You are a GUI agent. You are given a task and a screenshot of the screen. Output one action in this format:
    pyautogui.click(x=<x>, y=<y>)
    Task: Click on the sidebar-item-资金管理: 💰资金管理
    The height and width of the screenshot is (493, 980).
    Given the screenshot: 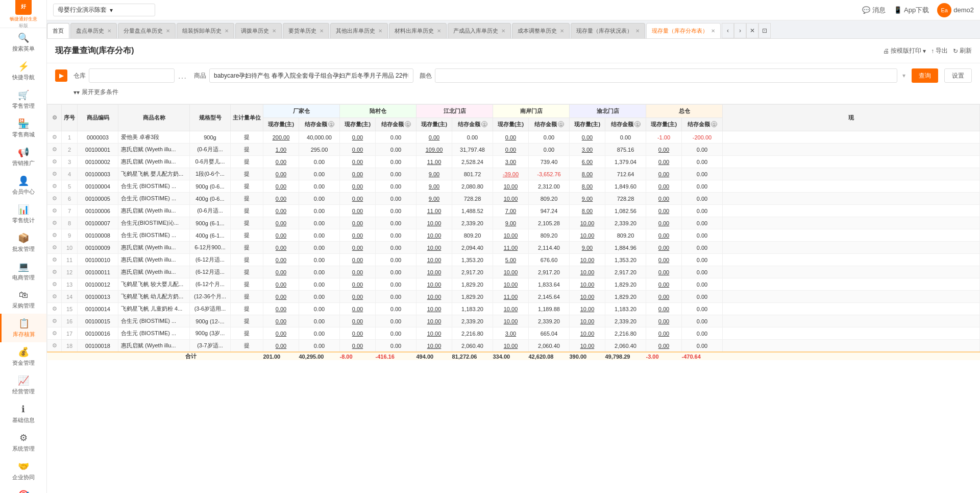 What is the action you would take?
    pyautogui.click(x=23, y=357)
    